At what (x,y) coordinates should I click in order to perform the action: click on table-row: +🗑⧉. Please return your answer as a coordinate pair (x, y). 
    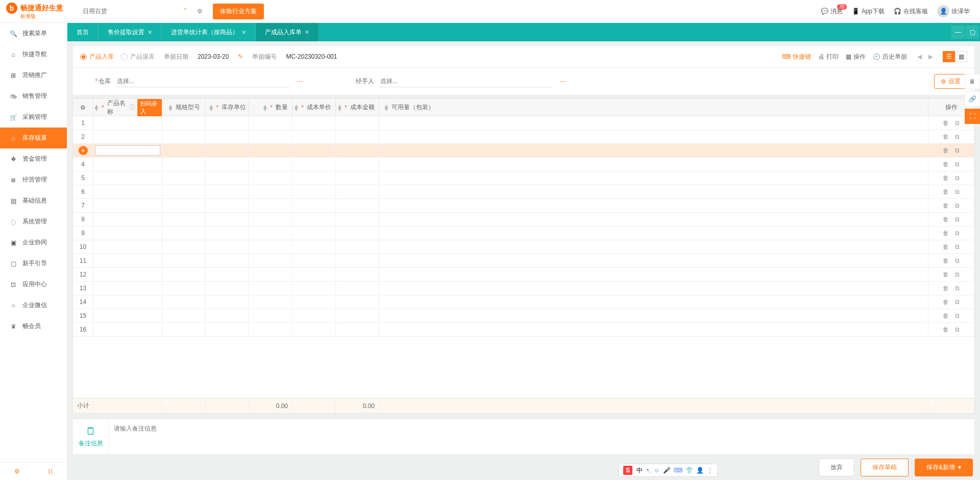
    Looking at the image, I should click on (524, 151).